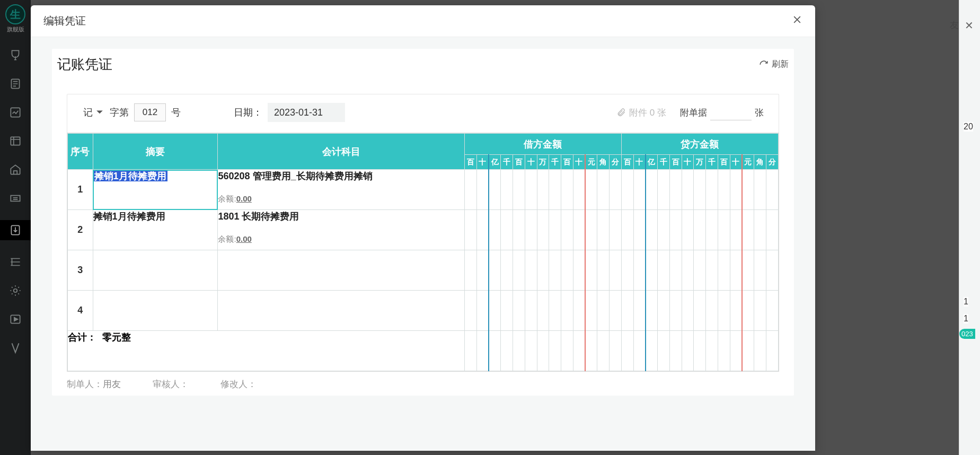 This screenshot has width=980, height=455. What do you see at coordinates (155, 230) in the screenshot?
I see `abstract-cell: 摊销1月待摊费用` at bounding box center [155, 230].